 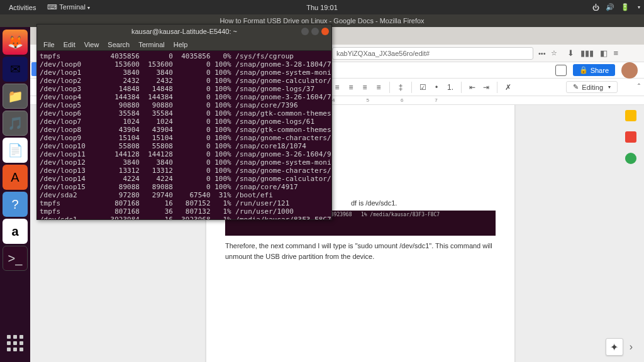 What do you see at coordinates (423, 87) in the screenshot?
I see `checklist-icon: ☑` at bounding box center [423, 87].